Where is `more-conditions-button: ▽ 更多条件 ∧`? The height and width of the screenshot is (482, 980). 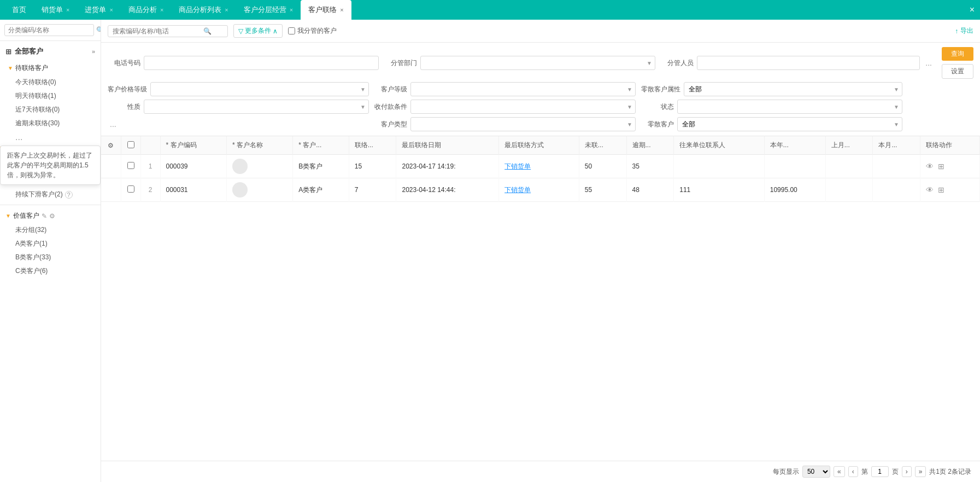
more-conditions-button: ▽ 更多条件 ∧ is located at coordinates (258, 31).